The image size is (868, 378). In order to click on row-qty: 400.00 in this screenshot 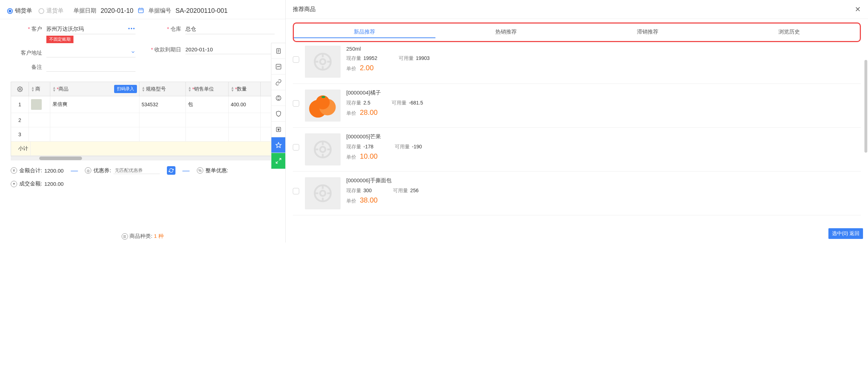, I will do `click(245, 104)`.